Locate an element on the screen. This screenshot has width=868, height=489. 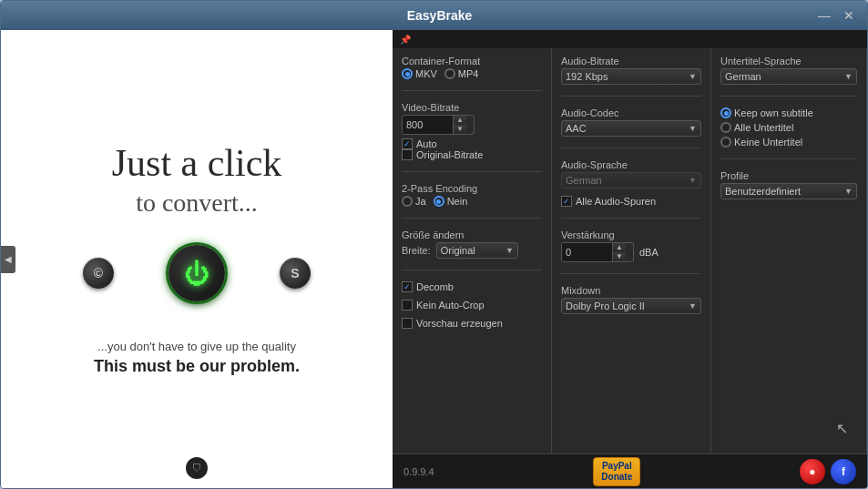
breite-select: Original ▼ is located at coordinates (477, 250).